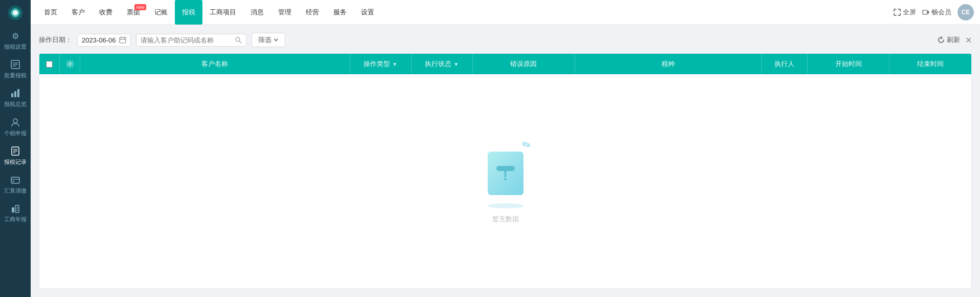 The image size is (980, 297). What do you see at coordinates (238, 40) in the screenshot?
I see `search-icon` at bounding box center [238, 40].